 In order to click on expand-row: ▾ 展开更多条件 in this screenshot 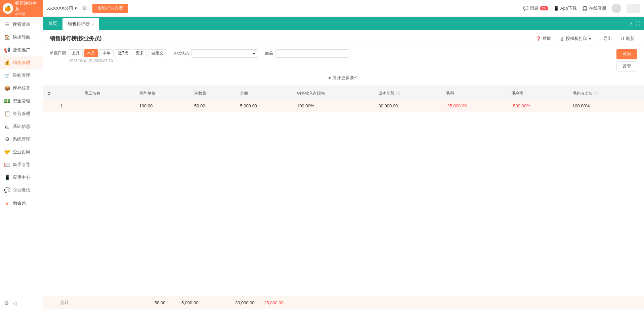, I will do `click(343, 78)`.